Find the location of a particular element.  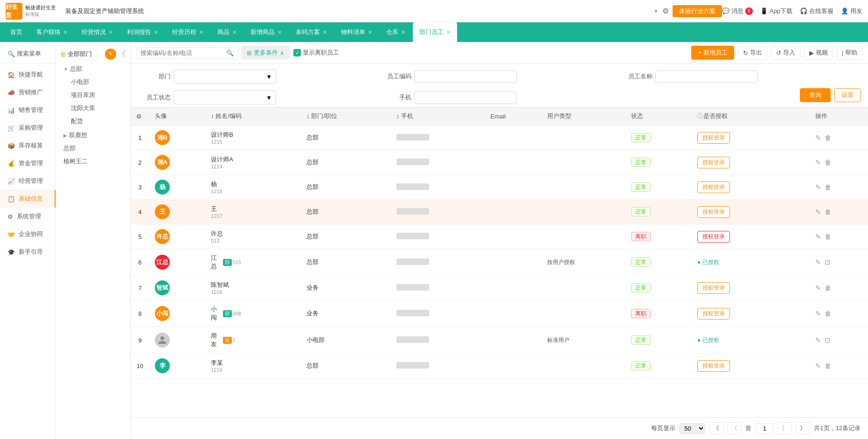

dept-node-xiaodibu: 小电部 is located at coordinates (97, 82).